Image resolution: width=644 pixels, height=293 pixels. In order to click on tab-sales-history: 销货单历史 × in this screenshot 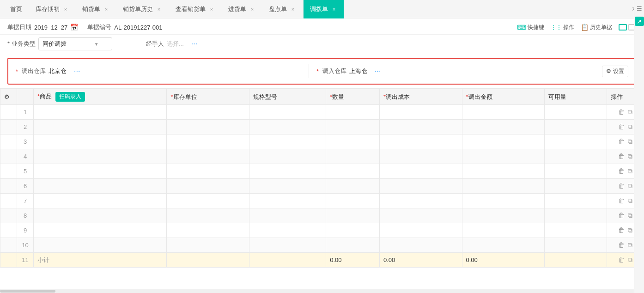, I will do `click(143, 9)`.